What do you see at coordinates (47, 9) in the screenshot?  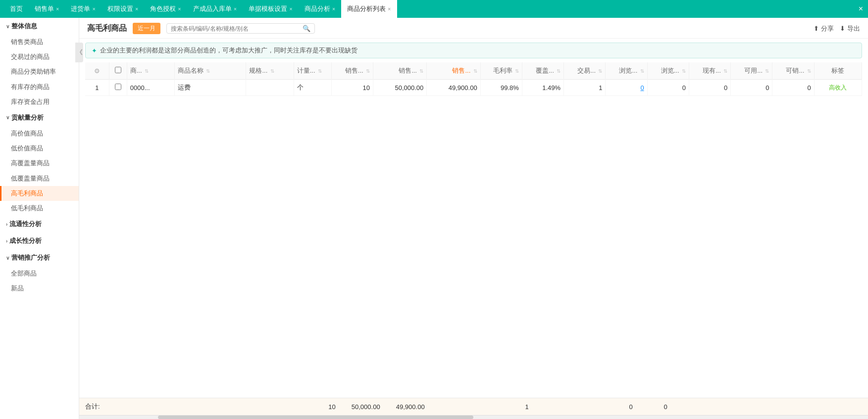 I see `nav-sales-order: 销售单 ×` at bounding box center [47, 9].